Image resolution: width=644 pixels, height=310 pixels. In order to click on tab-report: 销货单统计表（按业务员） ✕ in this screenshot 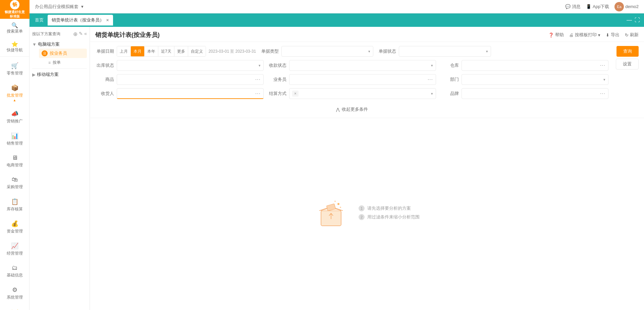, I will do `click(80, 20)`.